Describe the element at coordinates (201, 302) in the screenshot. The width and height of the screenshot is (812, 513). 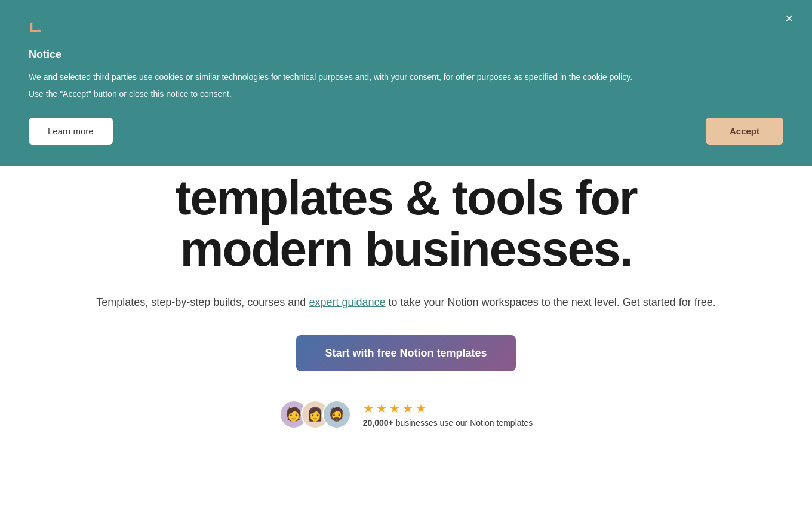
I see `hero-subtitle-text1: Templates, step-by-step builds, courses …` at that location.